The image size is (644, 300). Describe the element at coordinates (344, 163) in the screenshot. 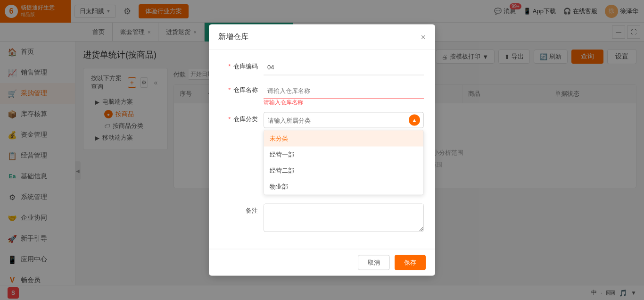

I see `category-dropdown: 未分类 经营一部 经营二部 物业部` at that location.